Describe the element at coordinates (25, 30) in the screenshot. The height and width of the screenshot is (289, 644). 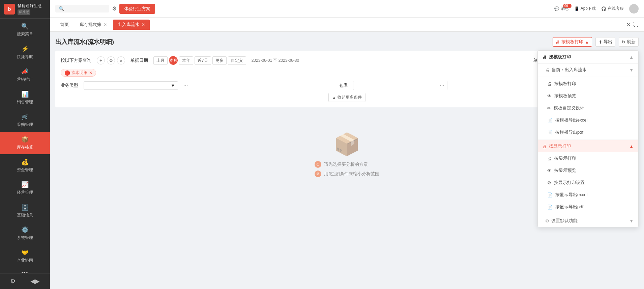
I see `sidebar-item-search: 🔍 搜索菜单` at that location.